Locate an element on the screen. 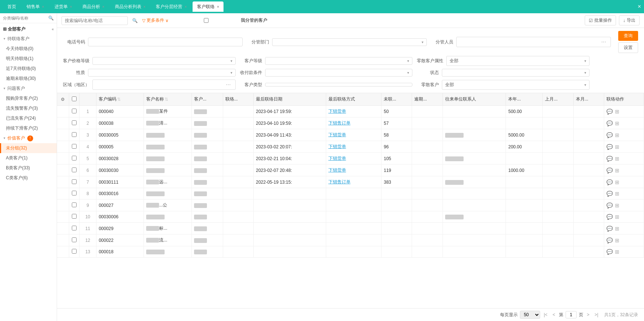 This screenshot has height=321, width=644. close-analysis-list-icon: × is located at coordinates (145, 7).